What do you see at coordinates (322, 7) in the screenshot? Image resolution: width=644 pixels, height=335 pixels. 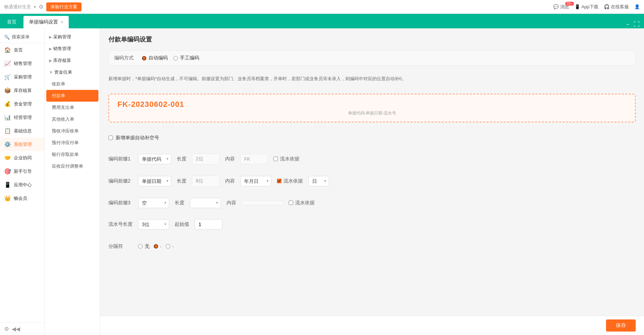 I see `top-bar: 畅通通好生意 ▾ ⚙ 体验行业方案 💬 消息 99+ 📱 App下载 🎧 在线客…` at bounding box center [322, 7].